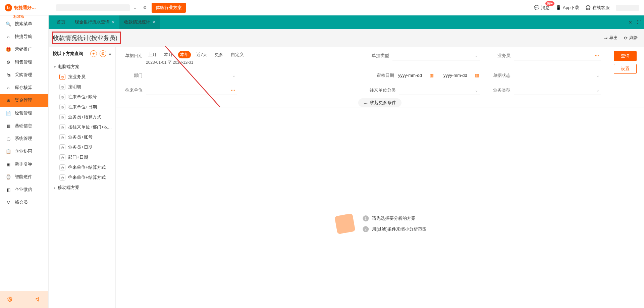 The height and width of the screenshot is (308, 644). I want to click on scheme-item: ◔往来单位+日期, so click(82, 107).